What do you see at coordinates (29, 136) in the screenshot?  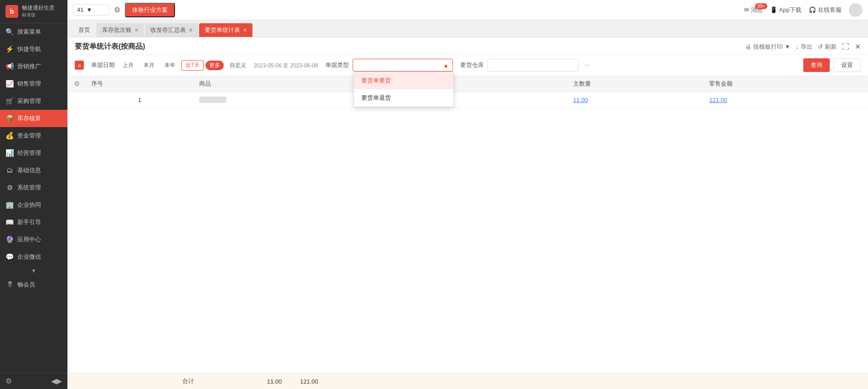 I see `sidebar-item-label-finance: 资金管理` at bounding box center [29, 136].